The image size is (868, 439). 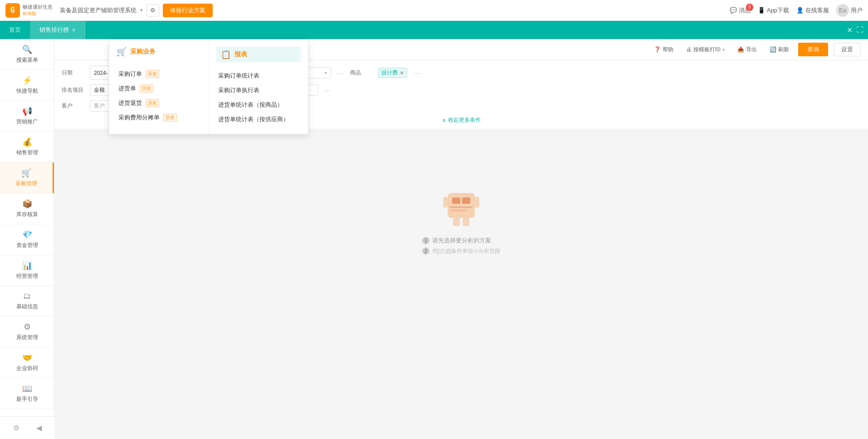 I want to click on bottom-settings-icon: ⚙, so click(x=16, y=428).